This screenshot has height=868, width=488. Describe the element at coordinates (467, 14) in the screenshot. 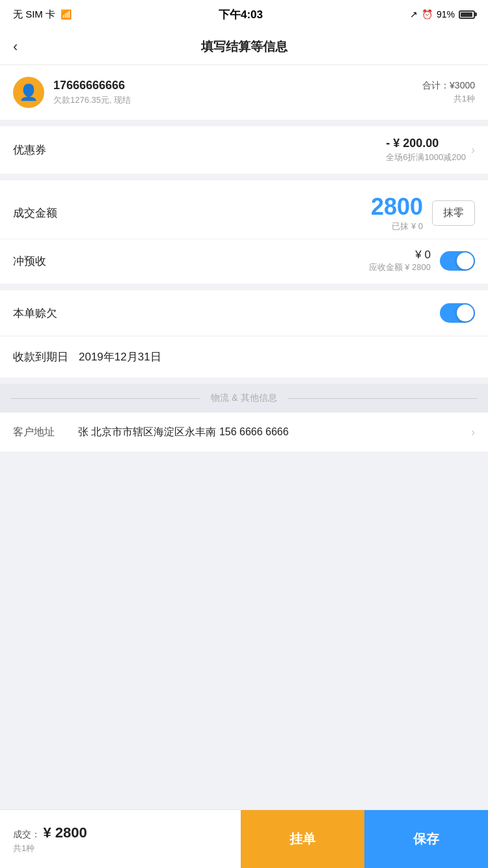

I see `battery-icon` at that location.